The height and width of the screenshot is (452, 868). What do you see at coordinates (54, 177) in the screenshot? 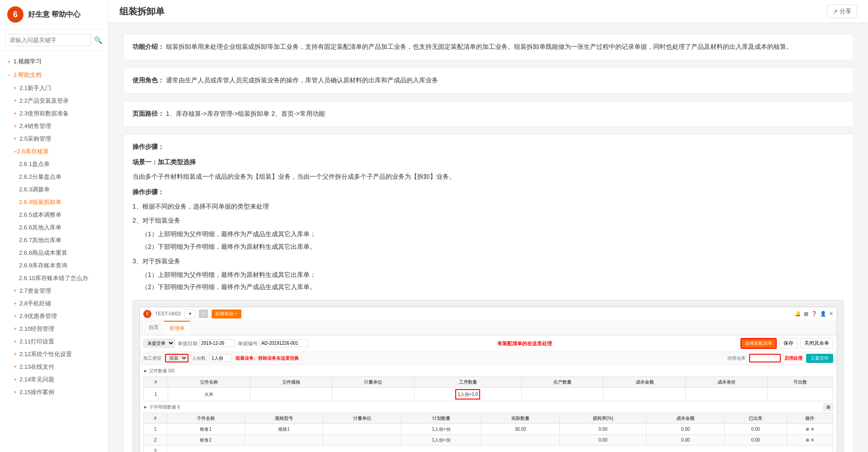
I see `sidebar-item-2.6.2: 2.6.2分量盘点单` at bounding box center [54, 177].